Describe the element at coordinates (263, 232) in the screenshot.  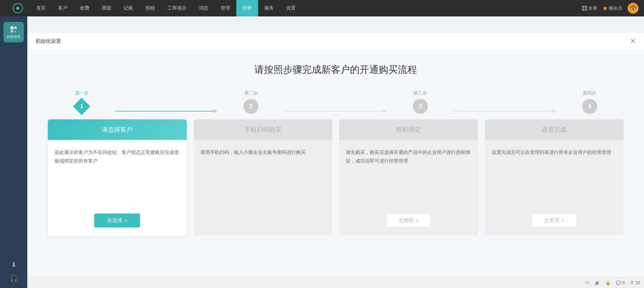
I see `card-2-footer` at that location.